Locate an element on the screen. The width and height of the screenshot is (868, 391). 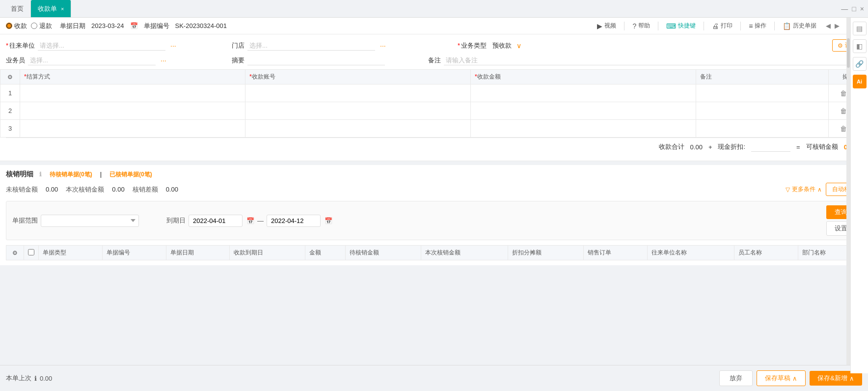
right-sidebar: ▤ ◧ 🔗 Ai is located at coordinates (859, 141).